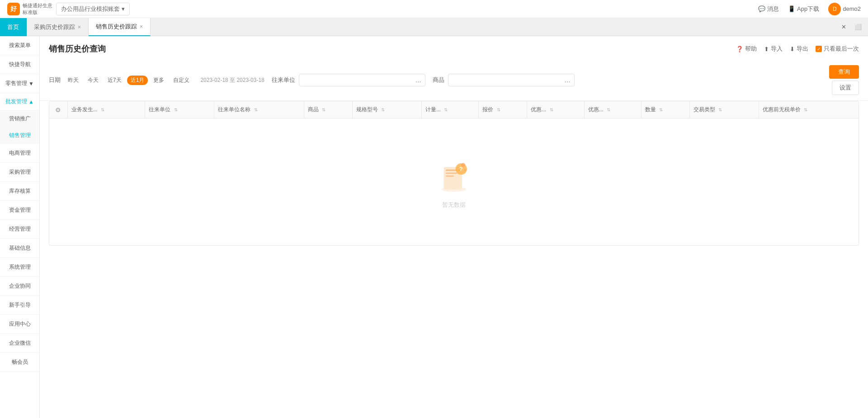 The height and width of the screenshot is (418, 868). What do you see at coordinates (665, 110) in the screenshot?
I see `th-quantity: 数量 ⇅` at bounding box center [665, 110].